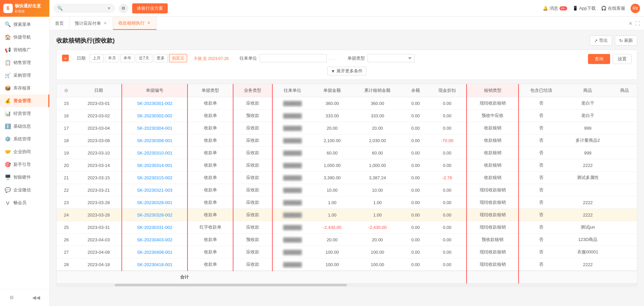 The height and width of the screenshot is (306, 644). I want to click on sidebar-item-finance: 💰 资金管理, so click(25, 101).